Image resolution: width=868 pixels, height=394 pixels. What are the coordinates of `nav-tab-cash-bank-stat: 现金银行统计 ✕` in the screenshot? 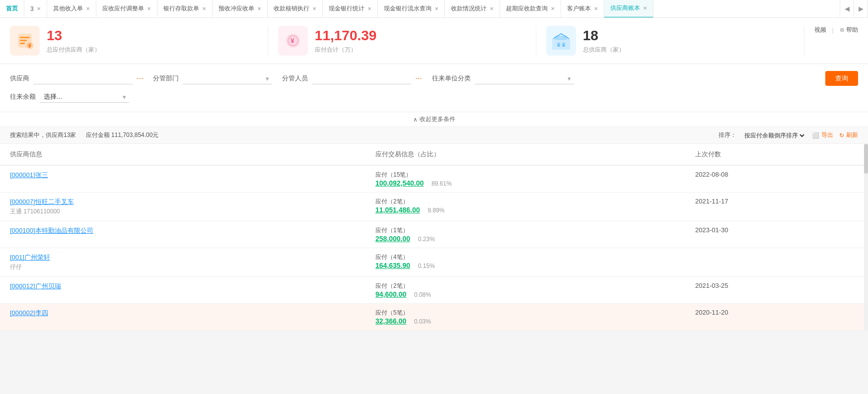 It's located at (351, 9).